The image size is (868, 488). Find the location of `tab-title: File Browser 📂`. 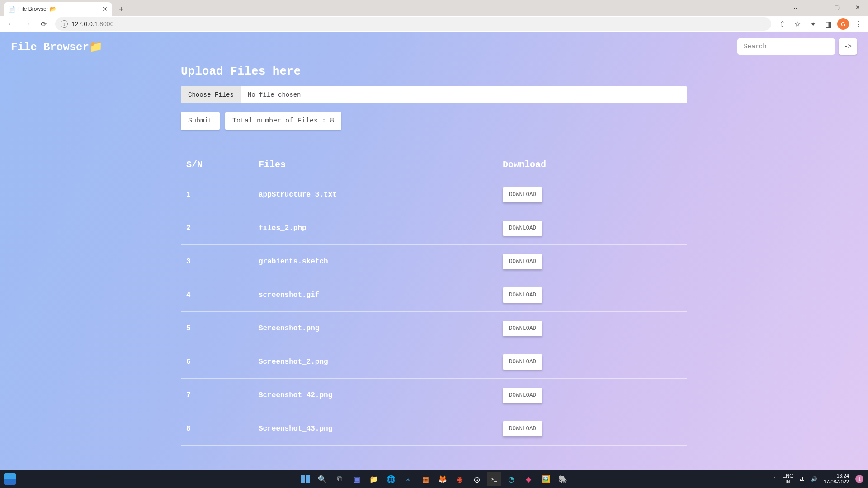

tab-title: File Browser 📂 is located at coordinates (37, 9).